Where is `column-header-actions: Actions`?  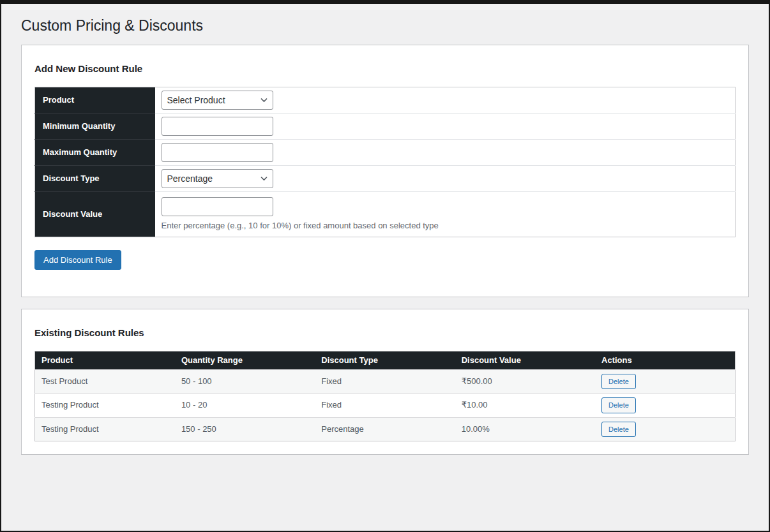
column-header-actions: Actions is located at coordinates (665, 361).